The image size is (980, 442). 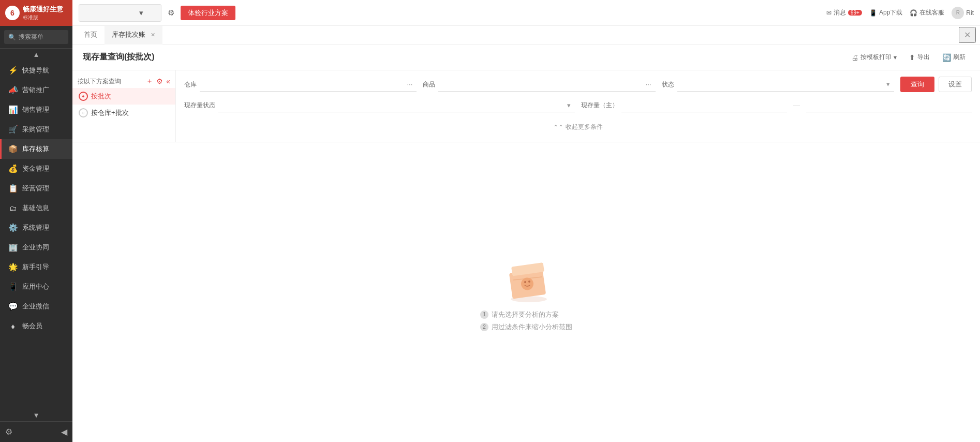 I want to click on scroll-down-button: ▼, so click(x=36, y=415).